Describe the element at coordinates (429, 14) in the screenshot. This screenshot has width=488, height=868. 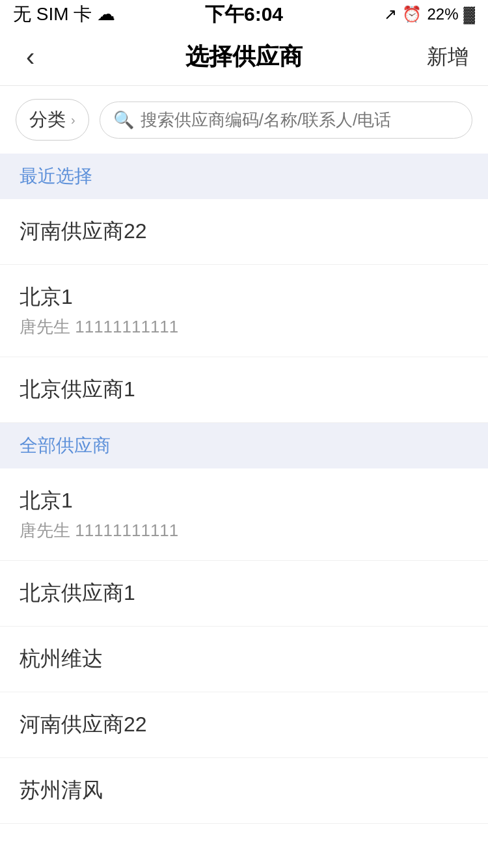
I see `status-right: ↗ ⏰ 22% ▓` at that location.